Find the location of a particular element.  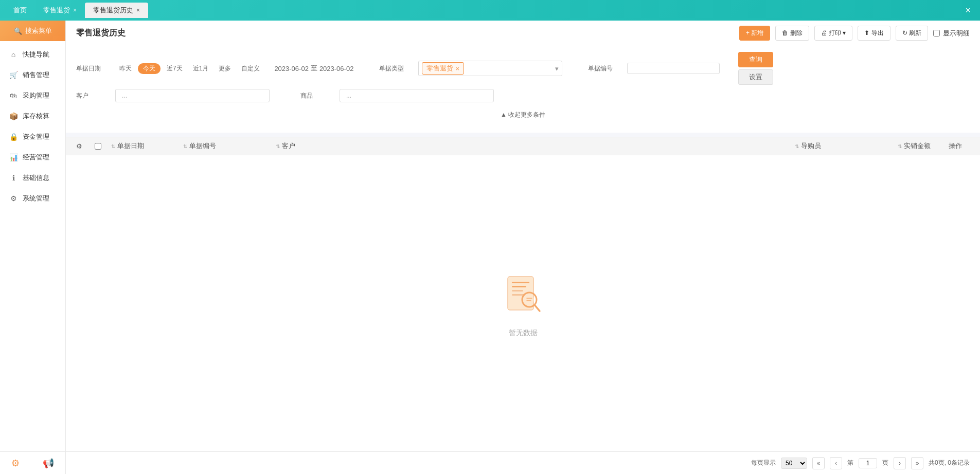

sidebar-nav: ⌂ 快捷导航 🛒 销售管理 🛍 采购管理 📦 库存核算 🔒 资金管理 📊 is located at coordinates (33, 246).